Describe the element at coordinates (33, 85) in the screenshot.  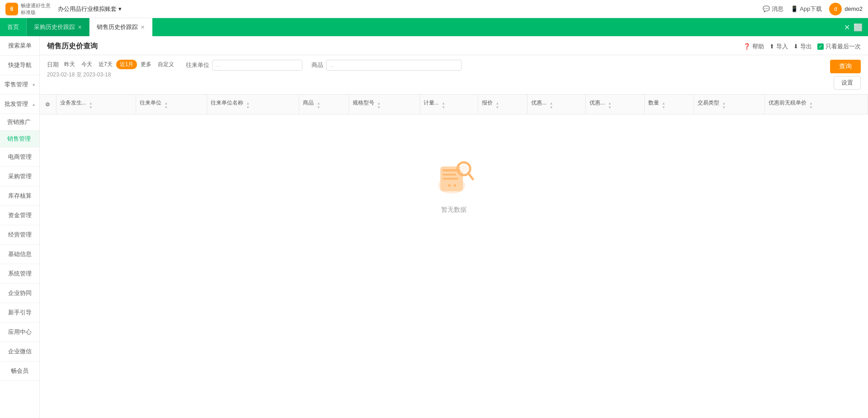
I see `retail-mgmt-arrow: ▾` at that location.